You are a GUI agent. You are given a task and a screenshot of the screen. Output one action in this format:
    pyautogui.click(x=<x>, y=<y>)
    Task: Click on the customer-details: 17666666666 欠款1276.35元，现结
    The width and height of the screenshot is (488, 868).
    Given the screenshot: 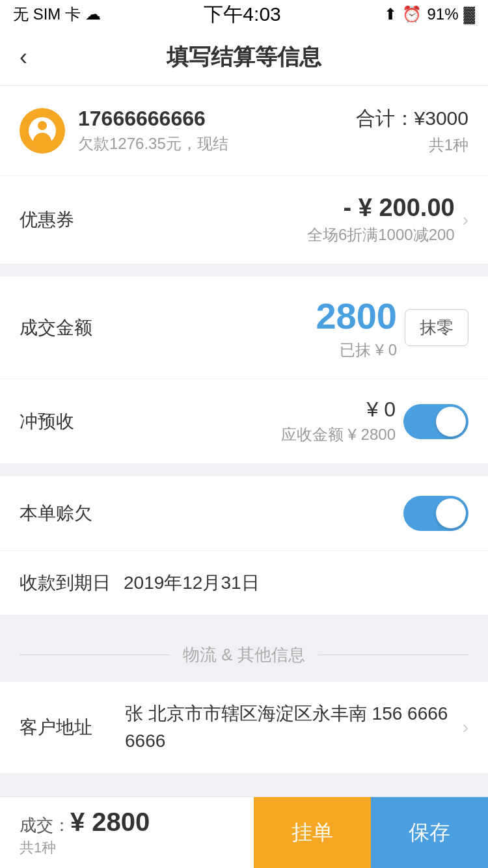 What is the action you would take?
    pyautogui.click(x=154, y=130)
    